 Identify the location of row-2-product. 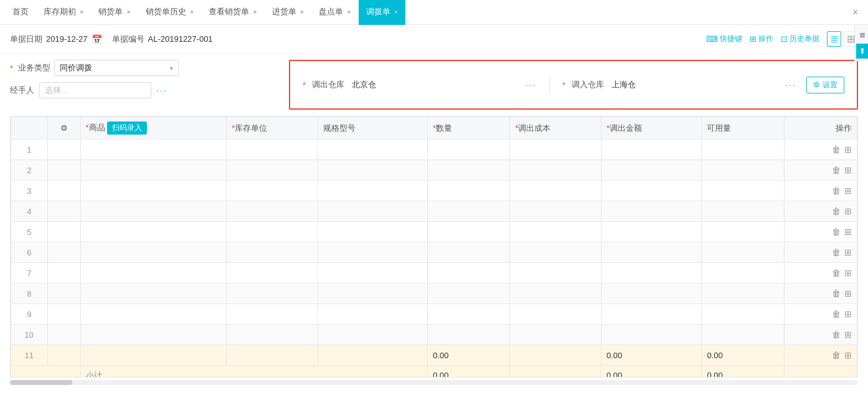
(153, 171).